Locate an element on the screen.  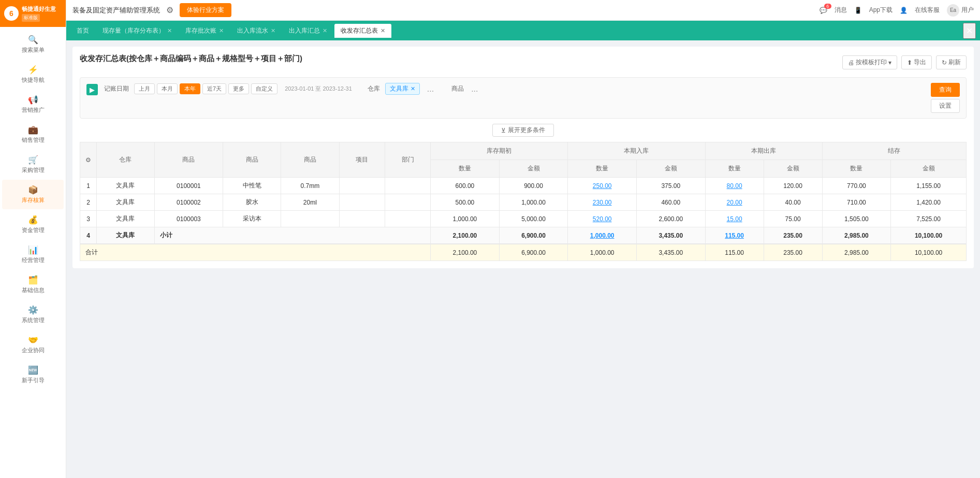
row-project is located at coordinates (362, 219).